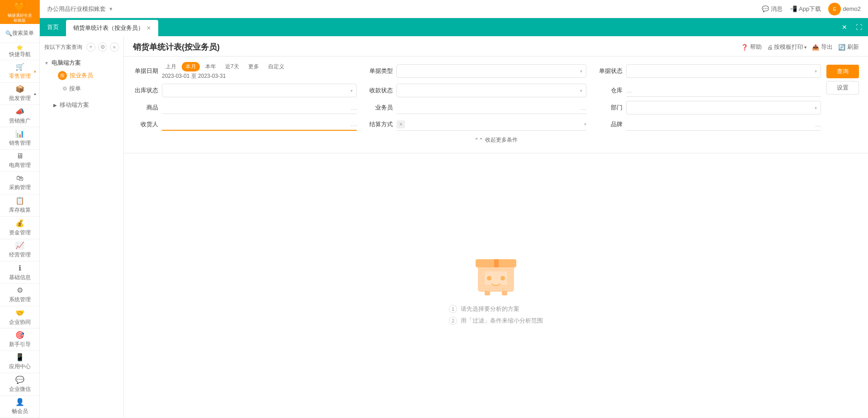 This screenshot has height=418, width=868. What do you see at coordinates (496, 140) in the screenshot?
I see `collapse-bar: ⌃⌃ 收起更多条件` at bounding box center [496, 140].